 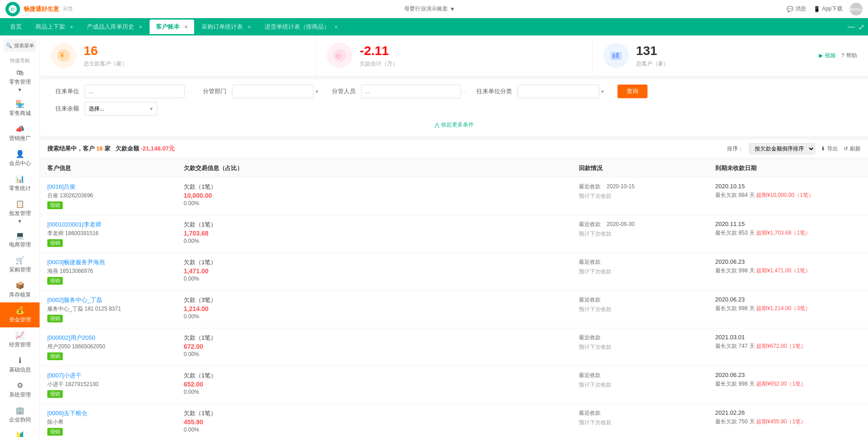 What do you see at coordinates (647, 376) in the screenshot?
I see `last-payment-6: 最近收款` at bounding box center [647, 376].